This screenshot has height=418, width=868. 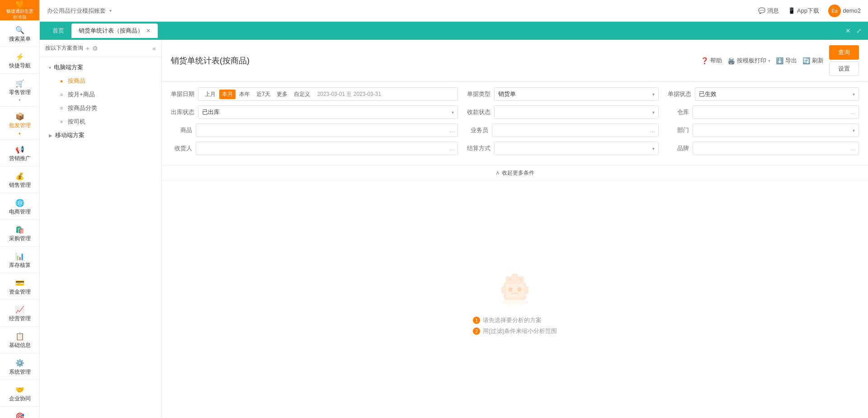 I want to click on tree-child-by-goods: ● 按商品, so click(x=100, y=81).